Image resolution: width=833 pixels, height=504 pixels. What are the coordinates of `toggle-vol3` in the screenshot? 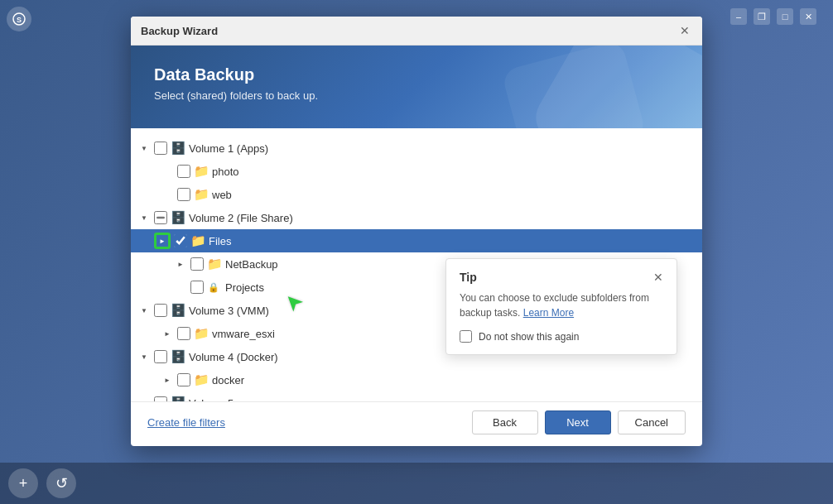 It's located at (144, 310).